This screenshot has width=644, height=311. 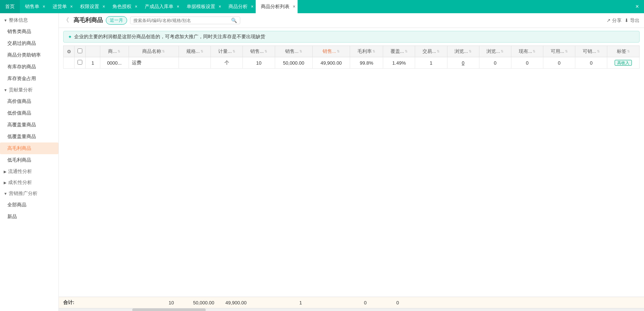 I want to click on sidebar-group-marketing: ▼ 营销推广分析, so click(x=29, y=194).